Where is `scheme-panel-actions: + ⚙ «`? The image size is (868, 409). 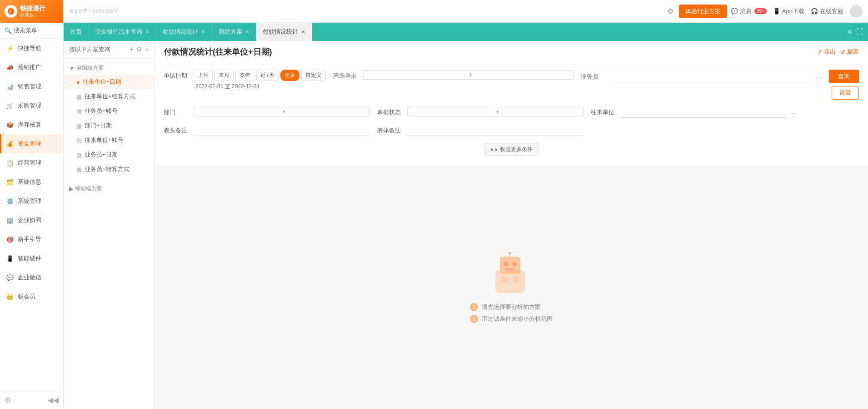
scheme-panel-actions: + ⚙ « is located at coordinates (139, 50).